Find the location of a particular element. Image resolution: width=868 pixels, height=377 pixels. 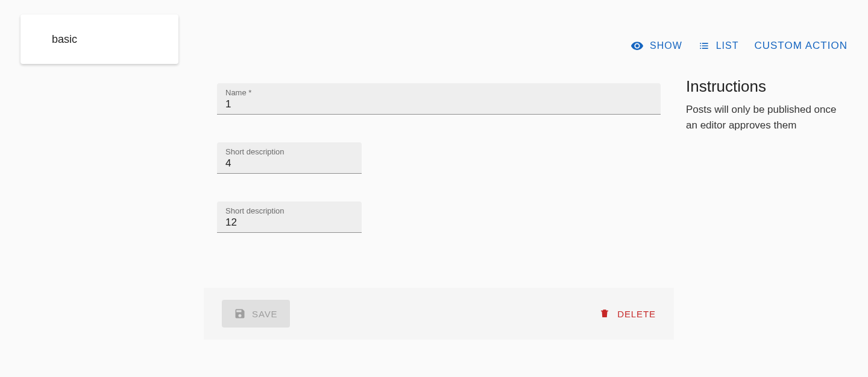

name-input is located at coordinates (439, 104).